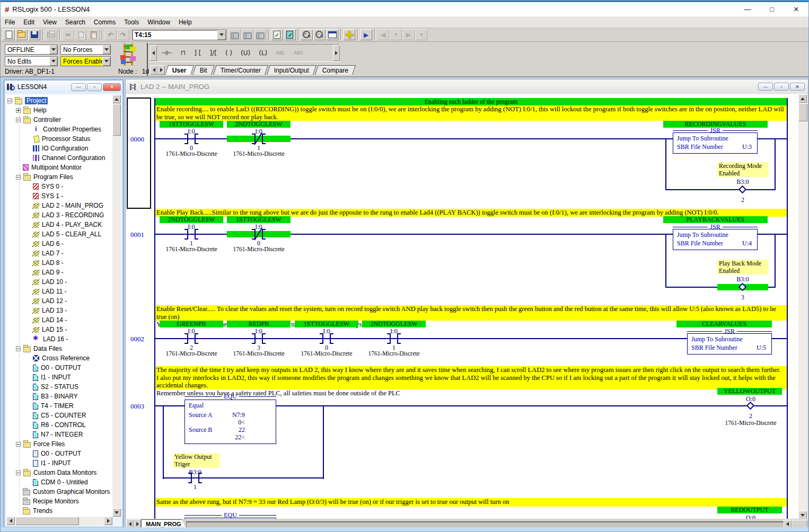 This screenshot has height=532, width=809. What do you see at coordinates (60, 101) in the screenshot?
I see `tree-item-project: Project` at bounding box center [60, 101].